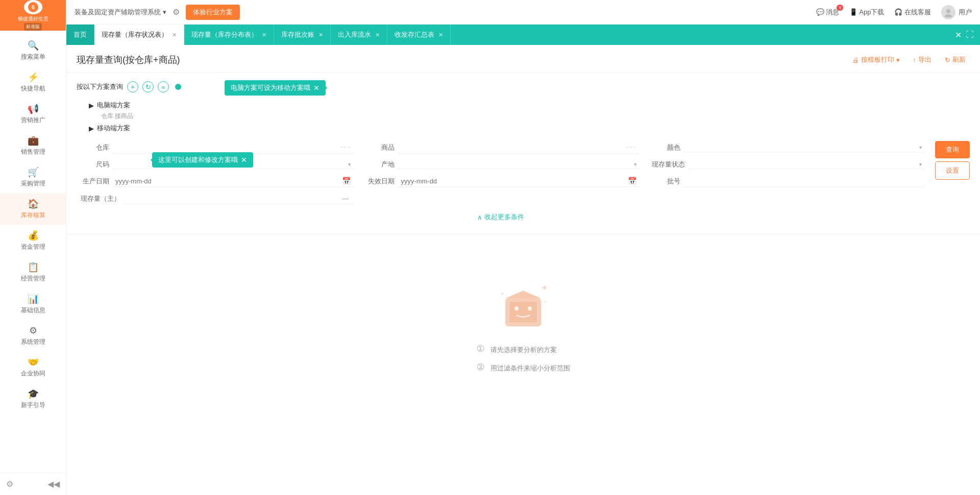 This screenshot has width=980, height=495. Describe the element at coordinates (513, 181) in the screenshot. I see `expire-date-start` at that location.